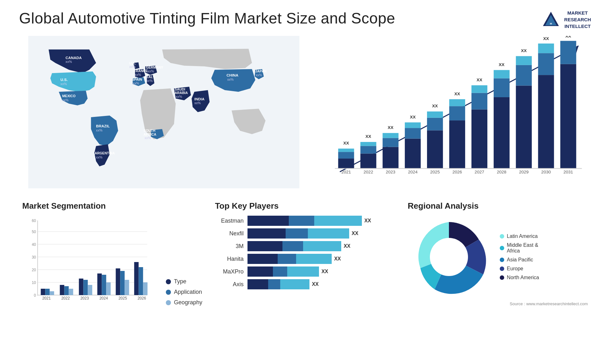  What do you see at coordinates (168, 303) in the screenshot?
I see `legend-geo-dot` at bounding box center [168, 303].